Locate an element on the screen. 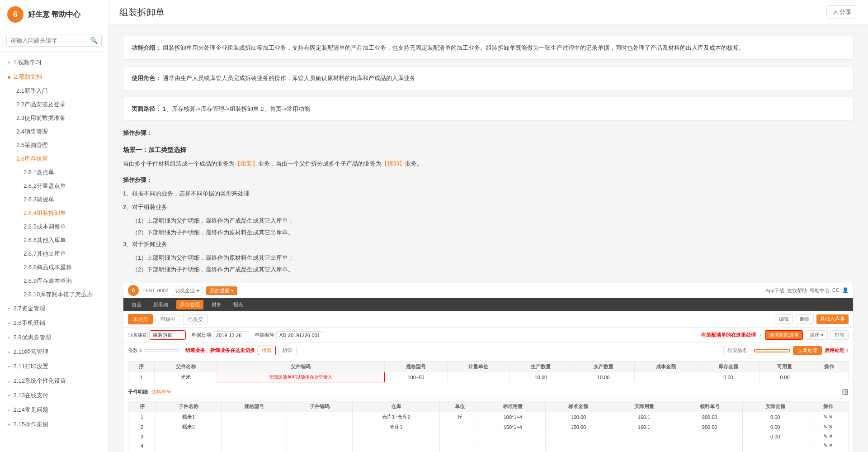  sidebar-item-2-8: + 2.8手机旺铺 is located at coordinates (54, 323).